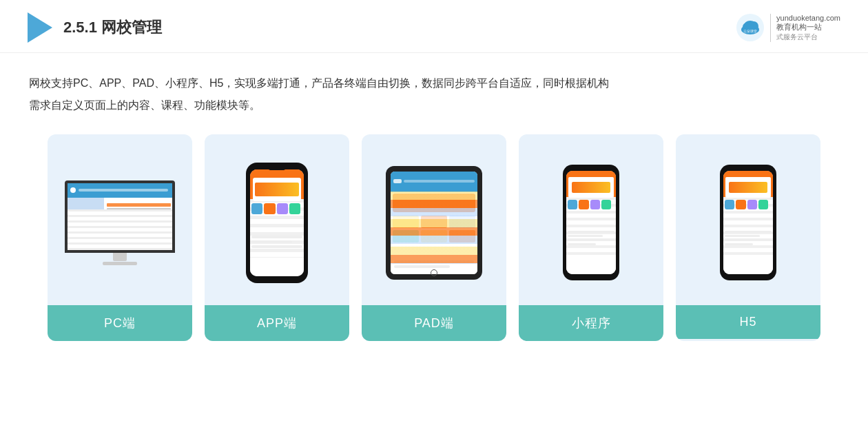  Describe the element at coordinates (277, 168) in the screenshot. I see `phone-notch-app` at that location.